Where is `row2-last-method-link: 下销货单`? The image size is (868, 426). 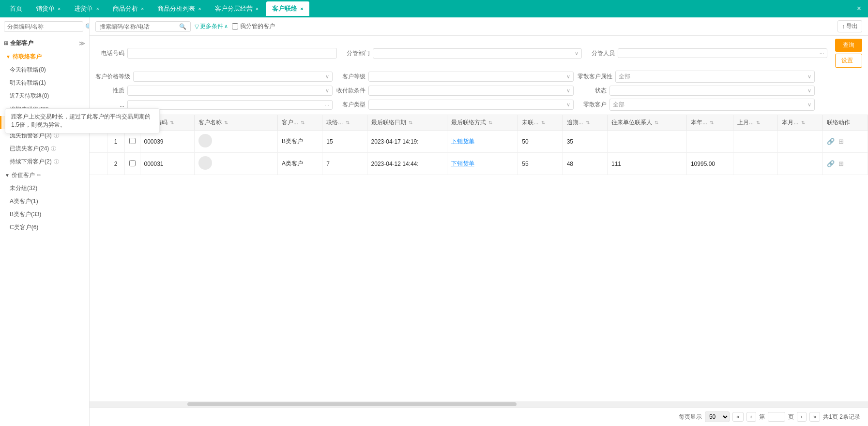 row2-last-method-link: 下销货单 is located at coordinates (463, 163).